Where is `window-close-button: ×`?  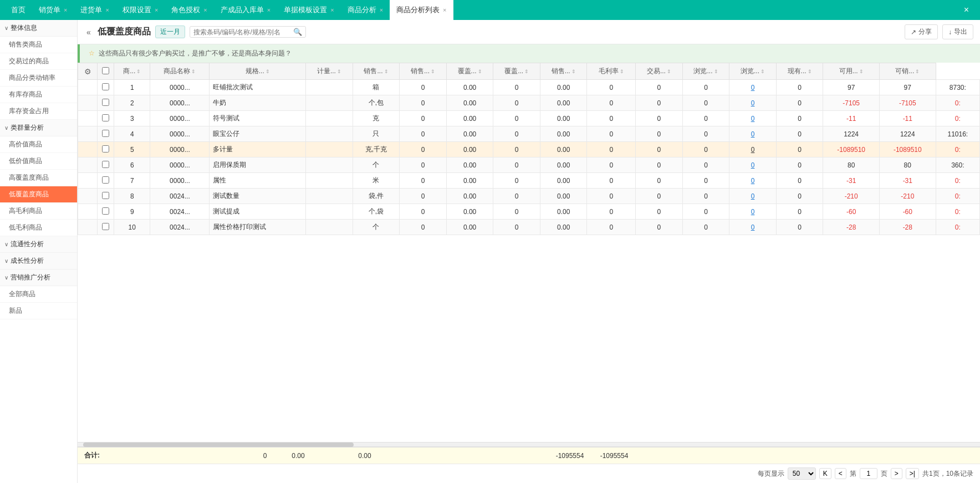
window-close-button: × is located at coordinates (967, 10).